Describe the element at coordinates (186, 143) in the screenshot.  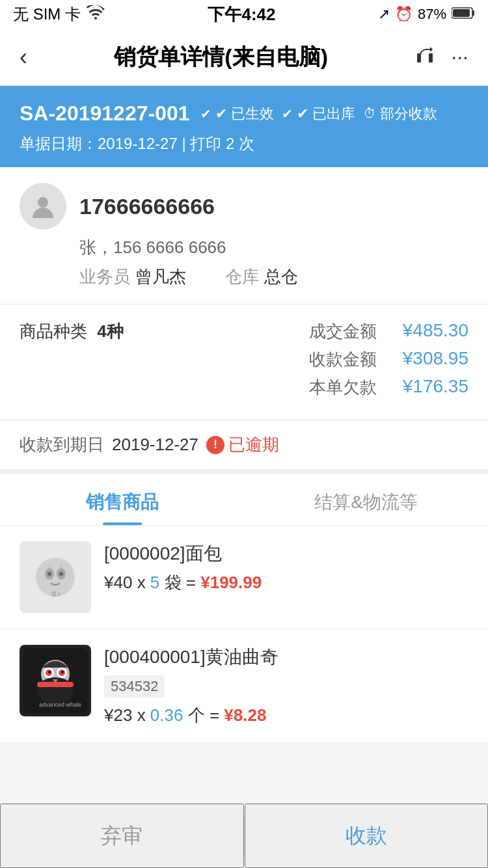
I see `order-meta-sep: |` at that location.